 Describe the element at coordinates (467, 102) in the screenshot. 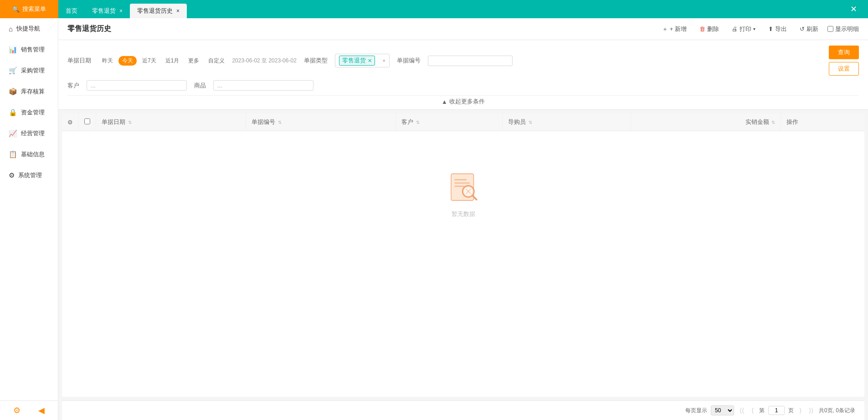

I see `collapse-label: 收起更多条件` at that location.